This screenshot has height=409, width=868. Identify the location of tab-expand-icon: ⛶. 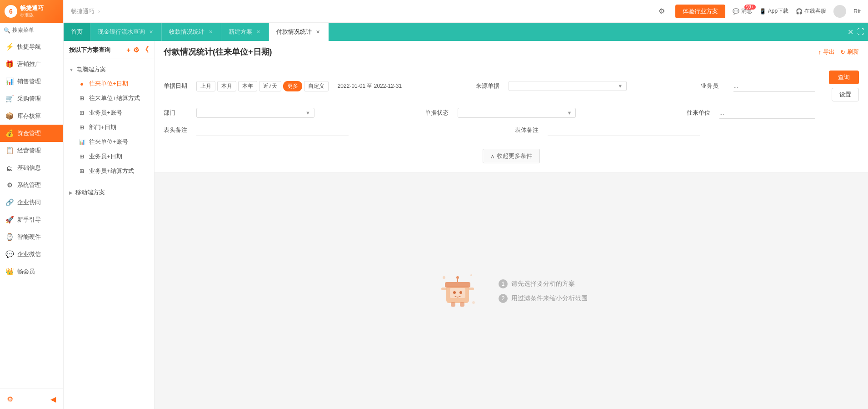
(861, 32).